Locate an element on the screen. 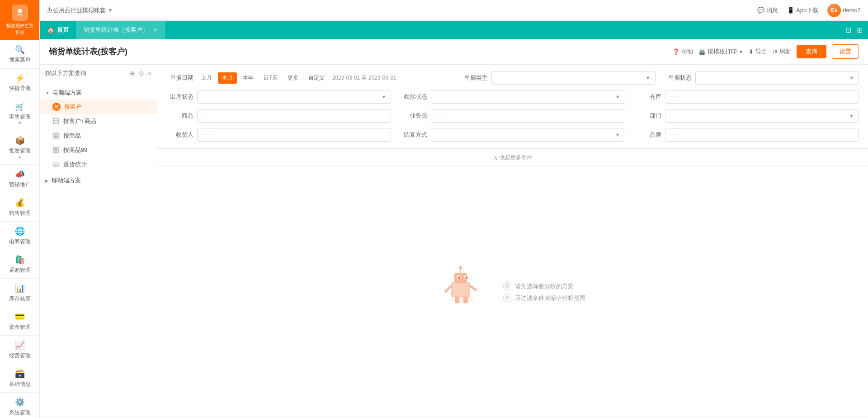  ship-status-select: ▼ is located at coordinates (294, 97).